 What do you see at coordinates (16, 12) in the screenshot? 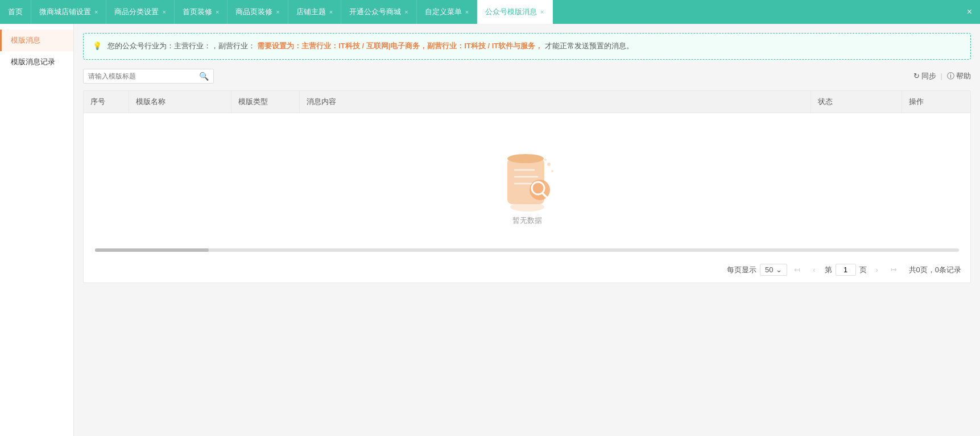
I see `nav-tab-home: 首页` at bounding box center [16, 12].